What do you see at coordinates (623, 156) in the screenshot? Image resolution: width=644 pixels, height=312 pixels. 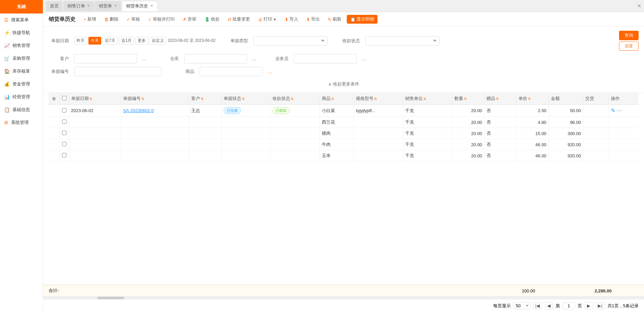 I see `row-actions` at bounding box center [623, 156].